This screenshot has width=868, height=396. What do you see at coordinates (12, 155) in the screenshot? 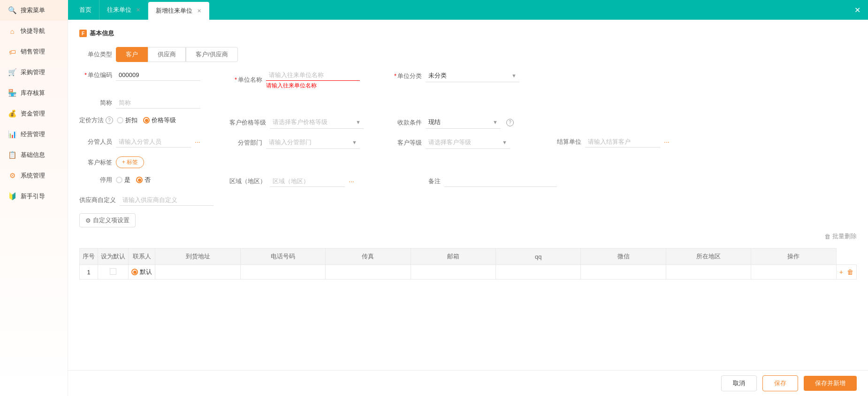
I see `base-icon: 📋` at bounding box center [12, 155].